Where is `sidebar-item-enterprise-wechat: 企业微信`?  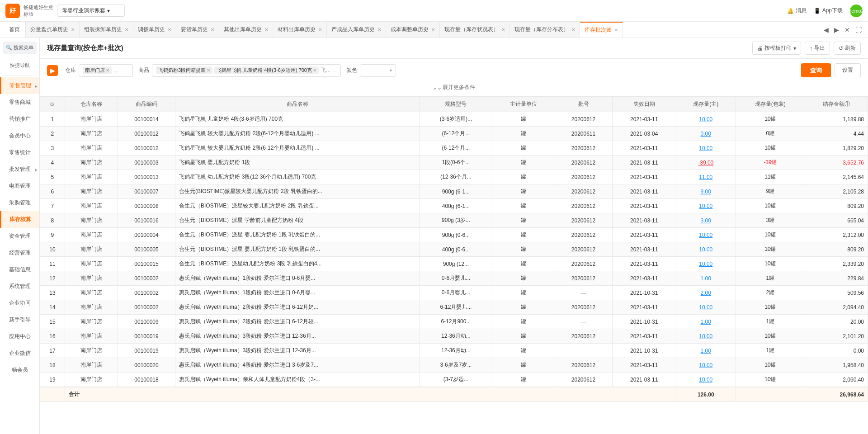 sidebar-item-enterprise-wechat: 企业微信 is located at coordinates (20, 354).